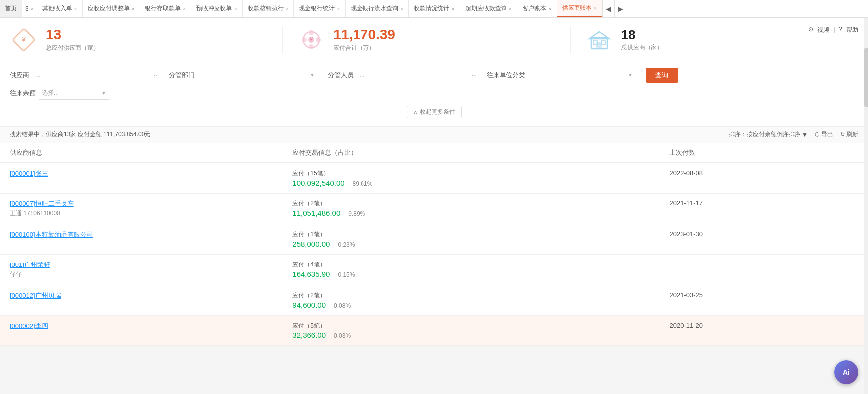  Describe the element at coordinates (30, 265) in the screenshot. I see `supplier-link-4: [001]广州荣轩` at that location.